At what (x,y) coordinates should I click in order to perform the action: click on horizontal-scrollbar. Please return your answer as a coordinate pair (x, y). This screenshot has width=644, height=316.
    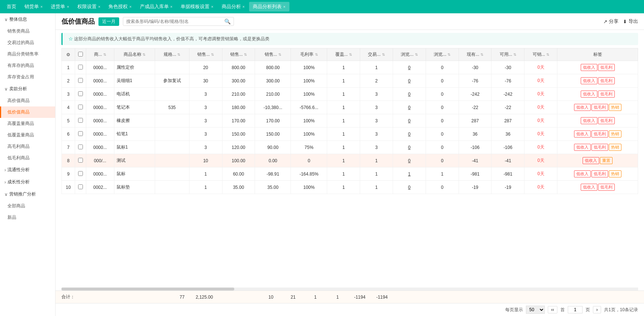
    Looking at the image, I should click on (350, 289).